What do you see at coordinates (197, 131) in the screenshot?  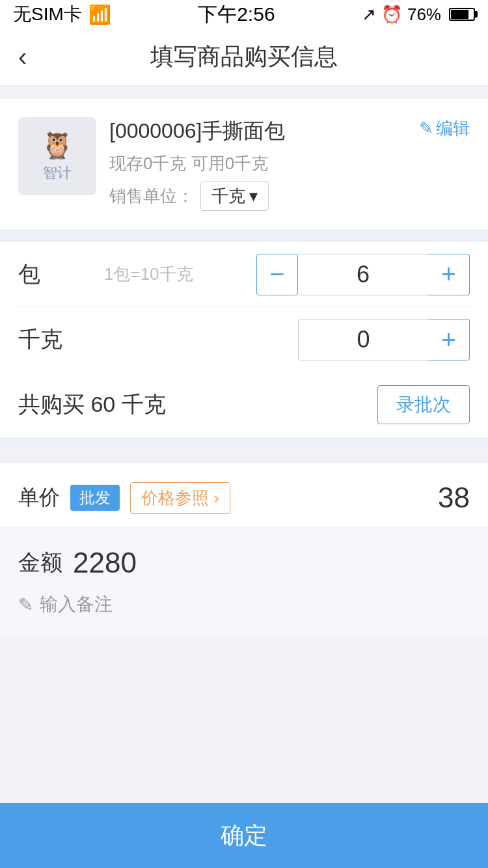 I see `product-name: [0000006]手撕面包` at bounding box center [197, 131].